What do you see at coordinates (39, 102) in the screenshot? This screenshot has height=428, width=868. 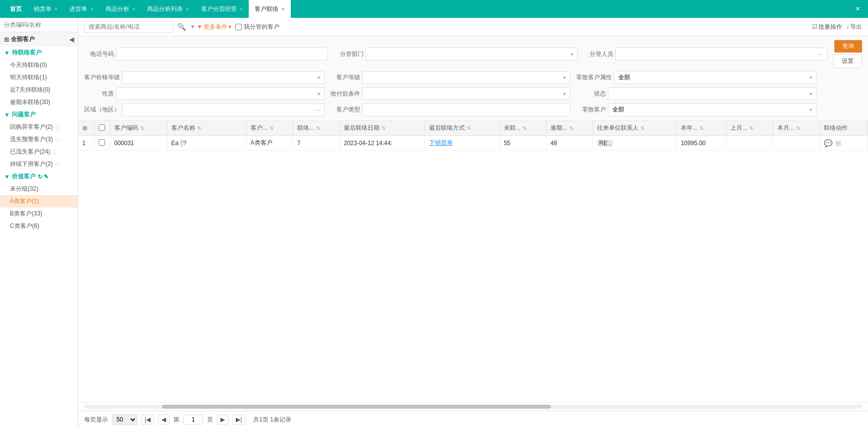 I see `sidebar-item-overdue: 逾期未联络(30)` at bounding box center [39, 102].